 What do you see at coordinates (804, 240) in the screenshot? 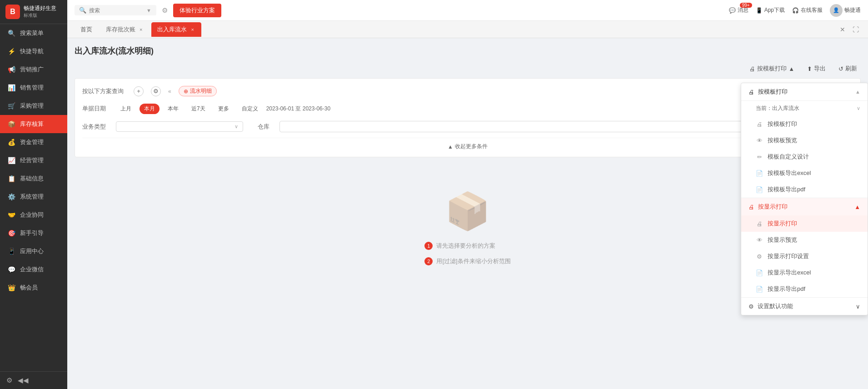
I see `dropdown-display-preview: 👁 按显示预览` at bounding box center [804, 240].